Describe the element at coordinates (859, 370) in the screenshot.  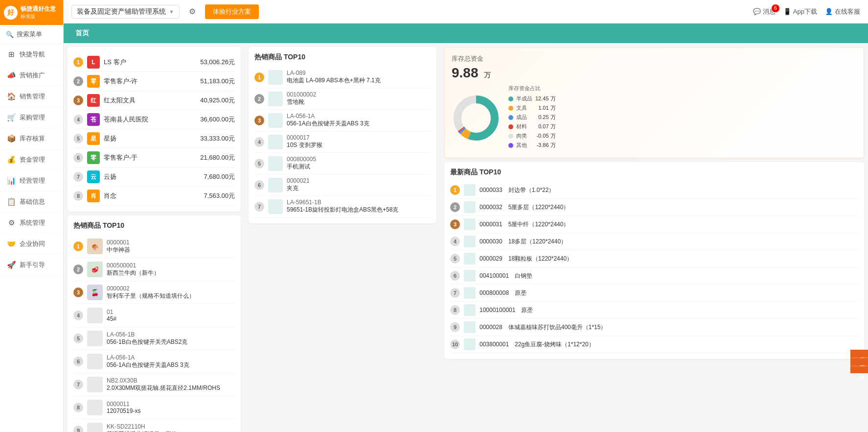
I see `live-button: 直播` at that location.